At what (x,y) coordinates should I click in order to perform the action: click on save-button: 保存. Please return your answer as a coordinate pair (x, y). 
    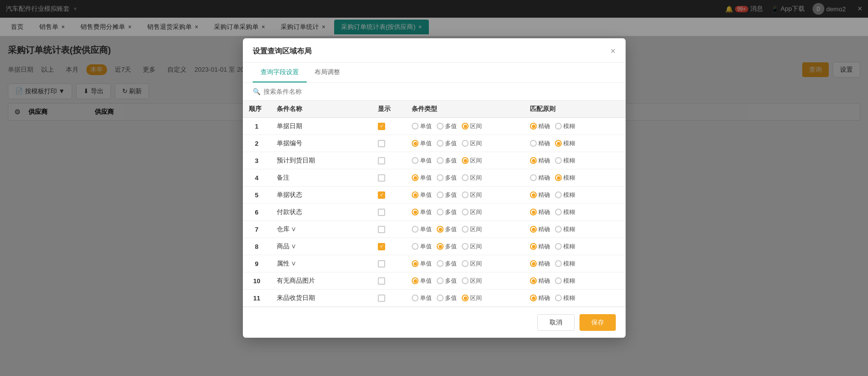
    Looking at the image, I should click on (598, 322).